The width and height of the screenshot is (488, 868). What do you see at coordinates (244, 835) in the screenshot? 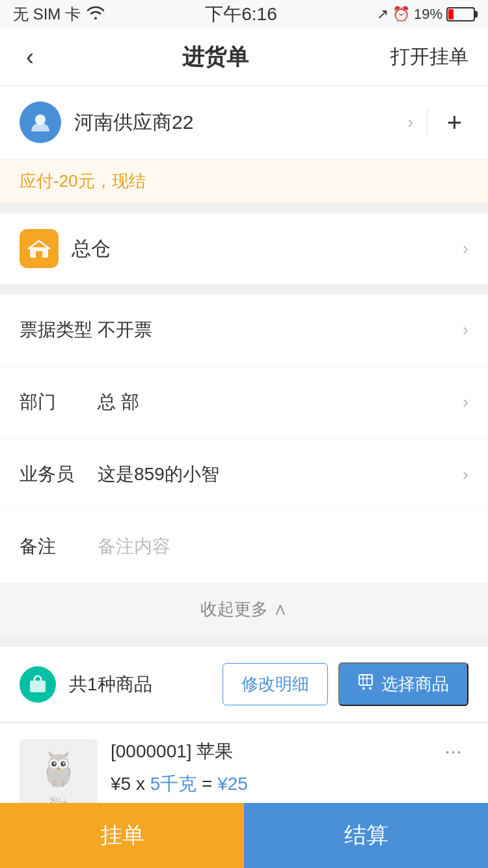
I see `bottom-actions: 挂单 结算` at bounding box center [244, 835].